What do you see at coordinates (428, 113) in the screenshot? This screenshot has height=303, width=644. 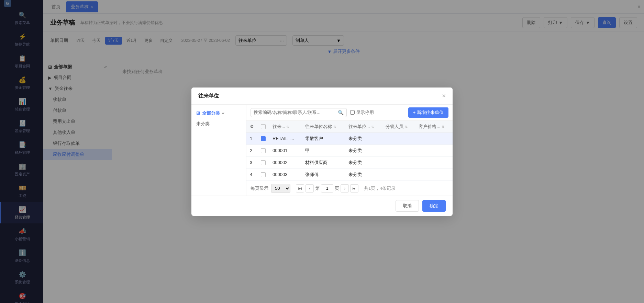 I see `add-counterparty-btn: + 新增往来单位` at bounding box center [428, 113].